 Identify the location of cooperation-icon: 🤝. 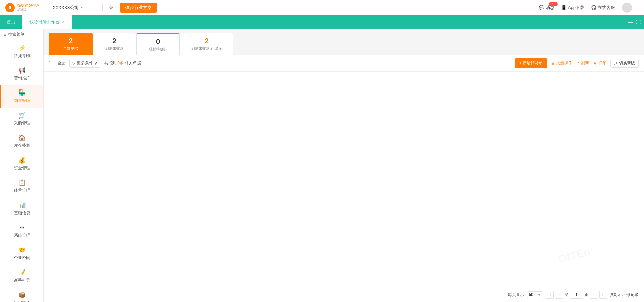
(22, 250).